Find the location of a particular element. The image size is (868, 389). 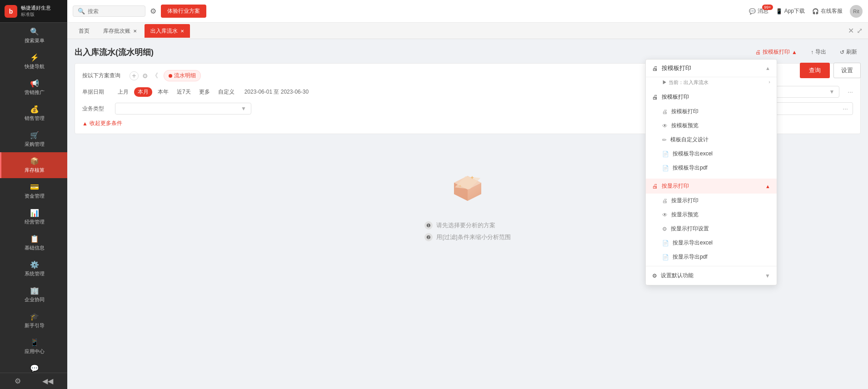

display-export-pdf-item: 📄 按显示导出pdf is located at coordinates (711, 257).